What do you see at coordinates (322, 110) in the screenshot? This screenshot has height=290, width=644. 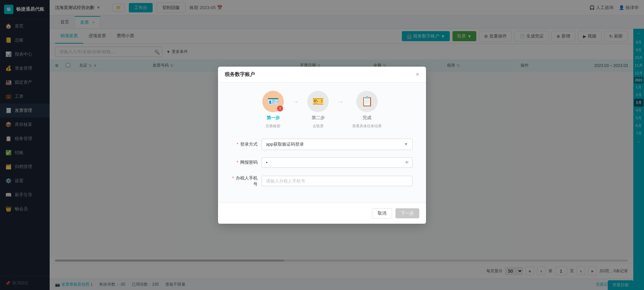 I see `steps-row: 🪪 ! 第一步 完善账密 → 🎫 第二步 去取票` at bounding box center [322, 110].